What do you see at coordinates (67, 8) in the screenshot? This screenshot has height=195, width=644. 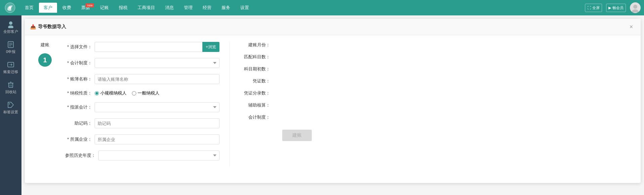 I see `nav-fee: 收费` at bounding box center [67, 8].